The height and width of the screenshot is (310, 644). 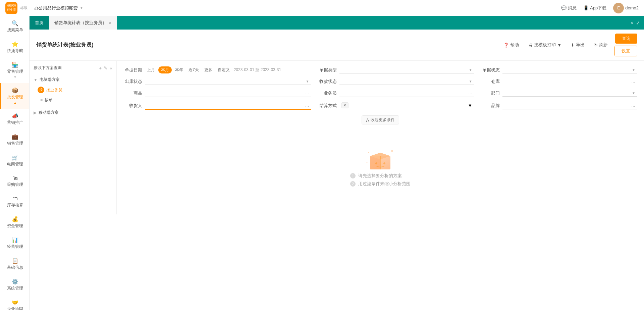 I want to click on date-tab-last-month: 上月, so click(x=151, y=70).